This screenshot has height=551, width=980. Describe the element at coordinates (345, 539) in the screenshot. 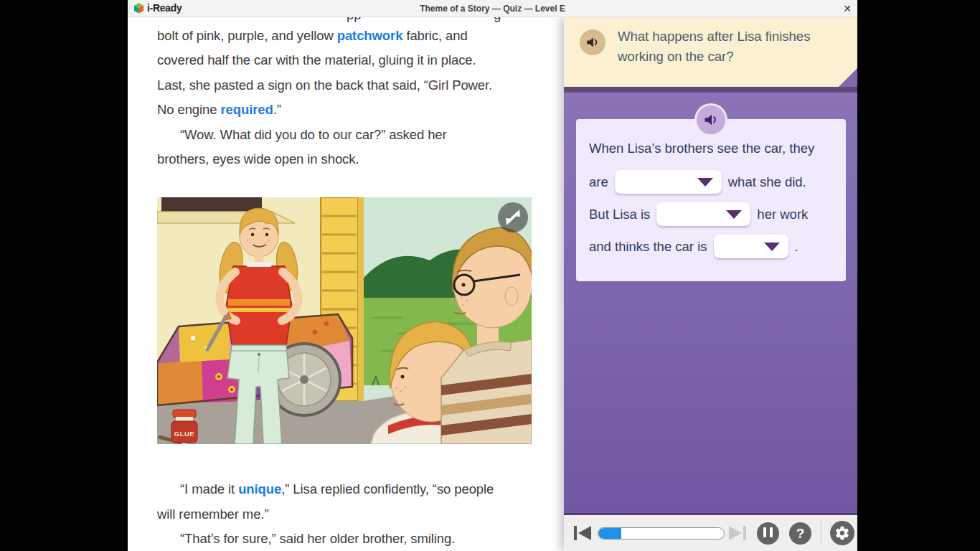

I see `story-line: “That’s for sure,” said her older brothe…` at that location.